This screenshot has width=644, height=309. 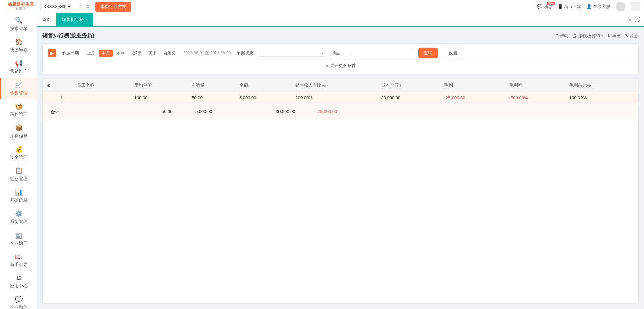 What do you see at coordinates (19, 307) in the screenshot?
I see `sidebar-label-wechat: 企业微信` at bounding box center [19, 307].